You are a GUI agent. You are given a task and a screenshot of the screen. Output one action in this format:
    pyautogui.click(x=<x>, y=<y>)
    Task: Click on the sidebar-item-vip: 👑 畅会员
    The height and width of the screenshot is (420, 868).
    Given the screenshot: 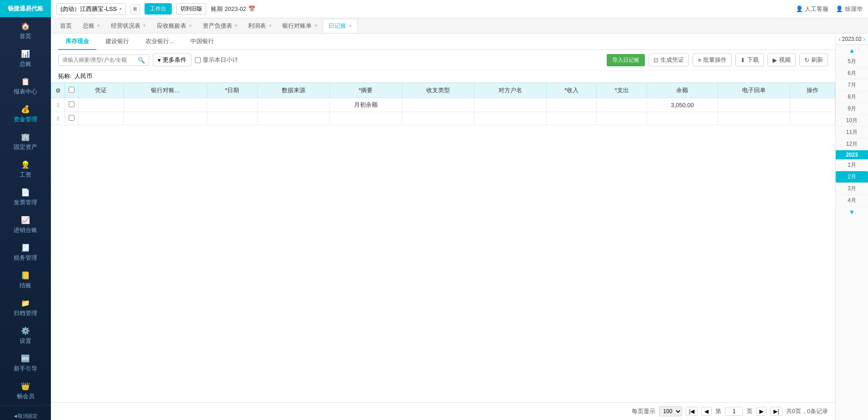 What is the action you would take?
    pyautogui.click(x=25, y=391)
    